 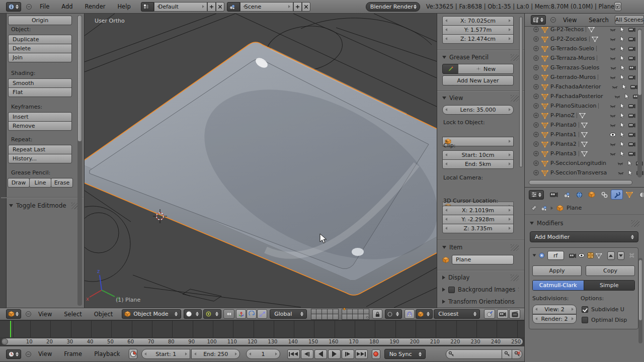 What do you see at coordinates (478, 219) in the screenshot?
I see `cursor-field: Y: -2.2928m` at bounding box center [478, 219].